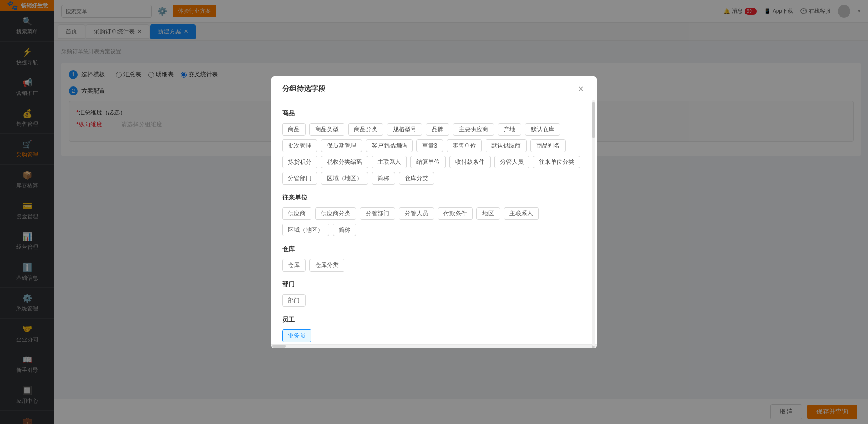 The height and width of the screenshot is (424, 868). I want to click on field-section-title-0: 商品, so click(434, 114).